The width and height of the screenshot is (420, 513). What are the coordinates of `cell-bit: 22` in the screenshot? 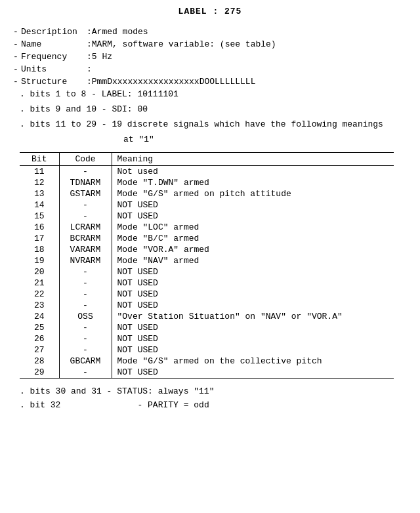 It's located at (39, 294).